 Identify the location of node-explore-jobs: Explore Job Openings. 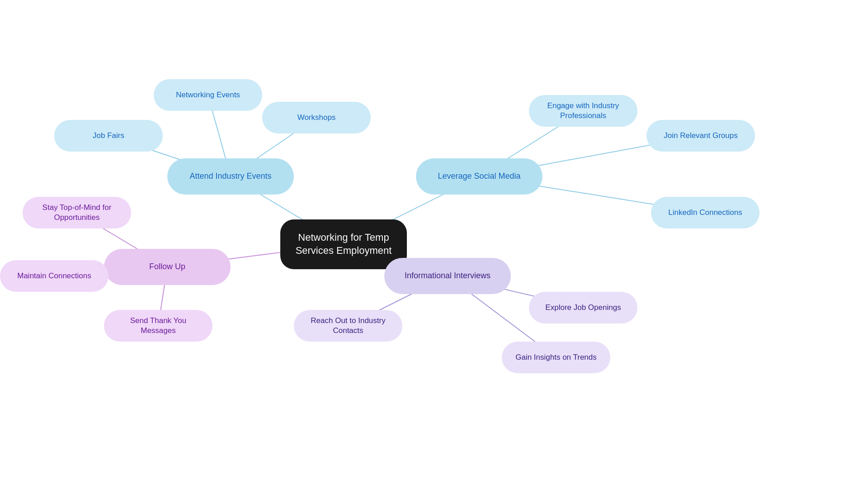
(583, 308).